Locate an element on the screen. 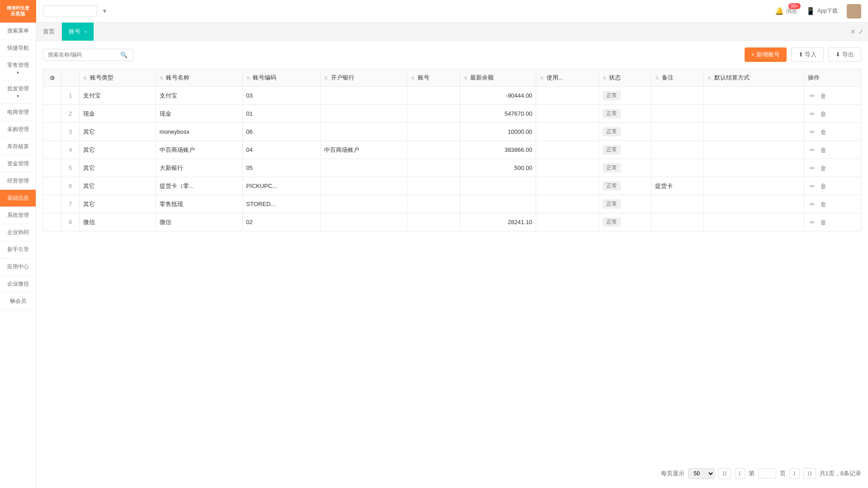 The width and height of the screenshot is (868, 488). row-code-cell: 06 is located at coordinates (281, 132).